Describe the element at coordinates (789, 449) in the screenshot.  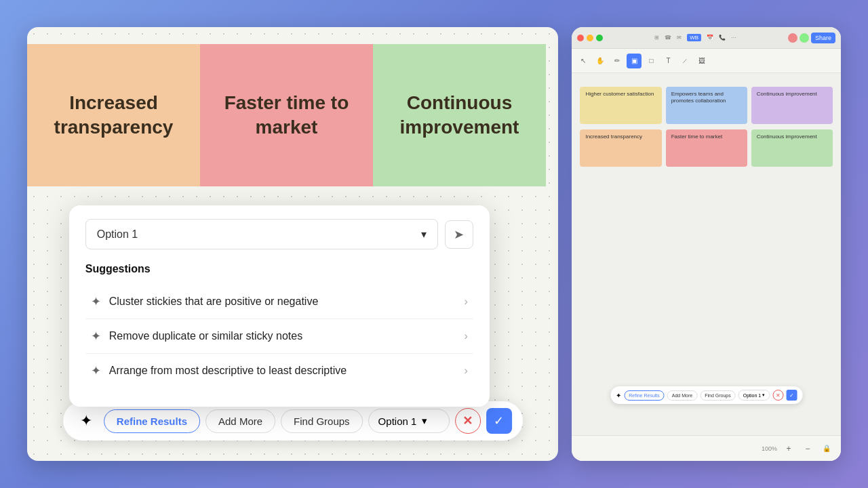
I see `zoom-in-icon: +` at that location.